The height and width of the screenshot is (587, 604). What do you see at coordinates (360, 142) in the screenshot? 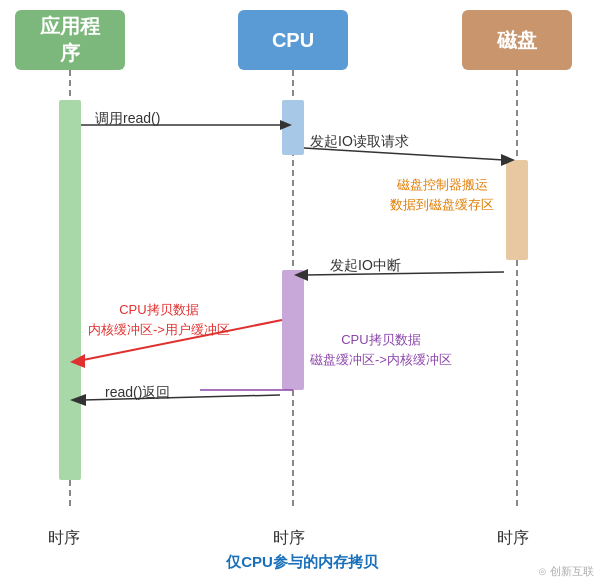
I see `label-io-read-request: 发起IO读取请求` at bounding box center [360, 142].